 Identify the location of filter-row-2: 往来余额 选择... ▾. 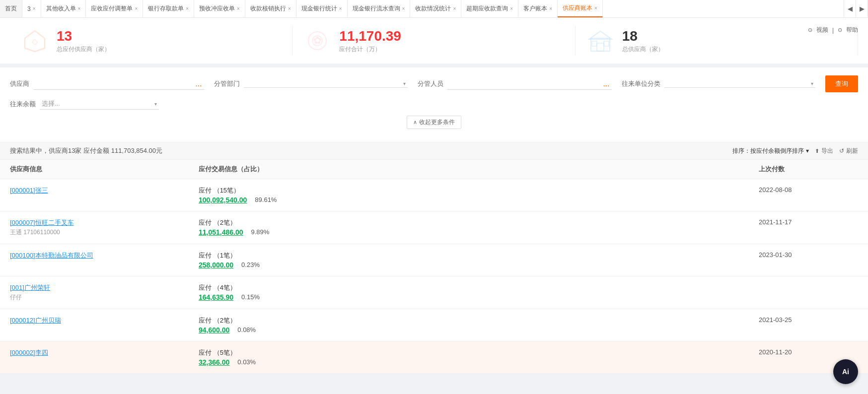
(434, 104).